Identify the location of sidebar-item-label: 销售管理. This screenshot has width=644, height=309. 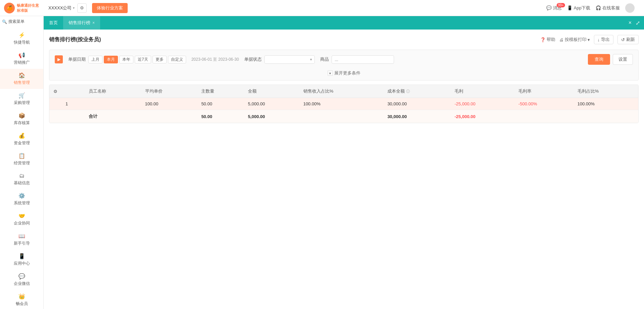
(22, 83).